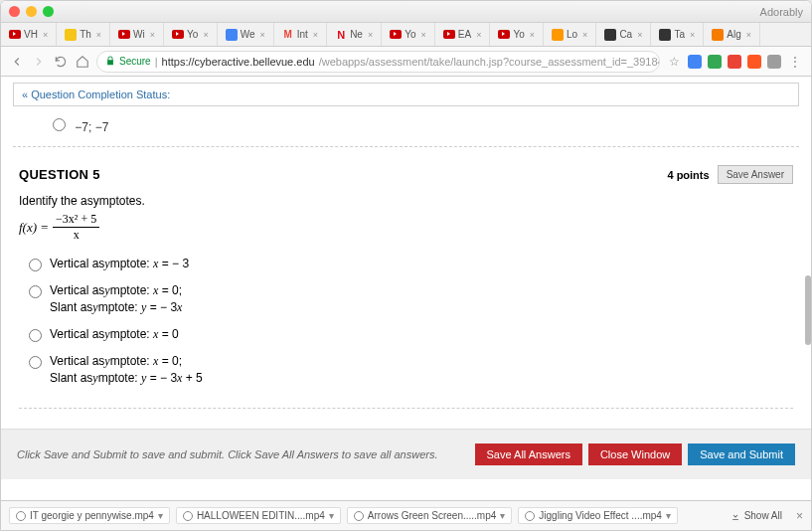 The height and width of the screenshot is (531, 812). What do you see at coordinates (600, 515) in the screenshot?
I see `download-filename: Jiggling Video Effect ....mp4` at bounding box center [600, 515].